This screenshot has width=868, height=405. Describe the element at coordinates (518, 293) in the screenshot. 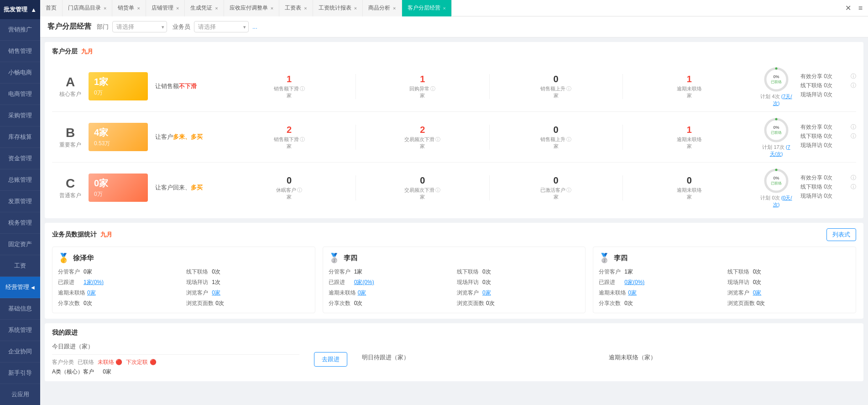

I see `staff-stat-浏览客户-1: 浏览客户 0家` at that location.